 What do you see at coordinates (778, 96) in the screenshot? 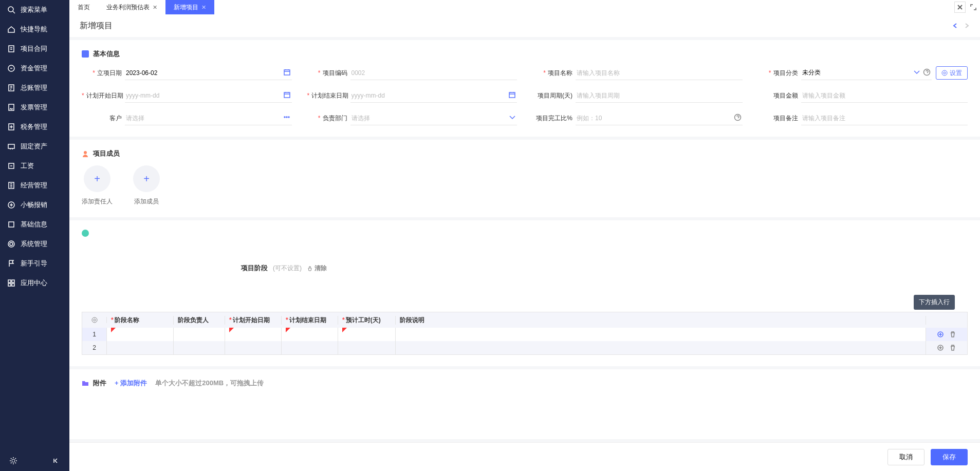
I see `label-amount: 项目金额` at bounding box center [778, 96].